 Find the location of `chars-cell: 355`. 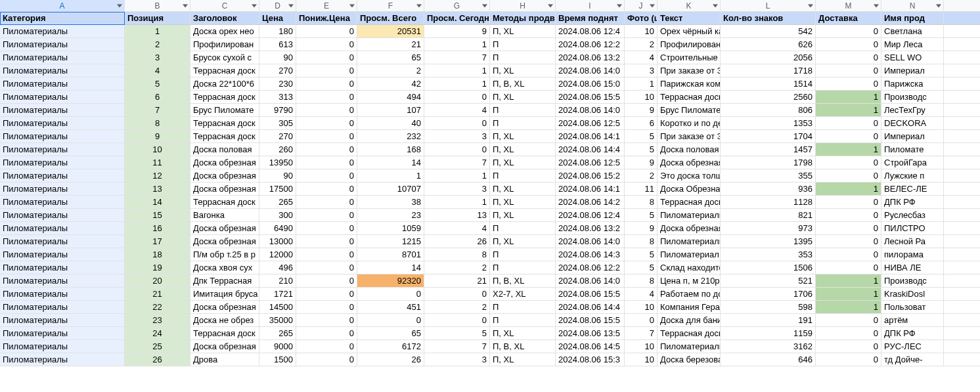

chars-cell: 355 is located at coordinates (768, 176).